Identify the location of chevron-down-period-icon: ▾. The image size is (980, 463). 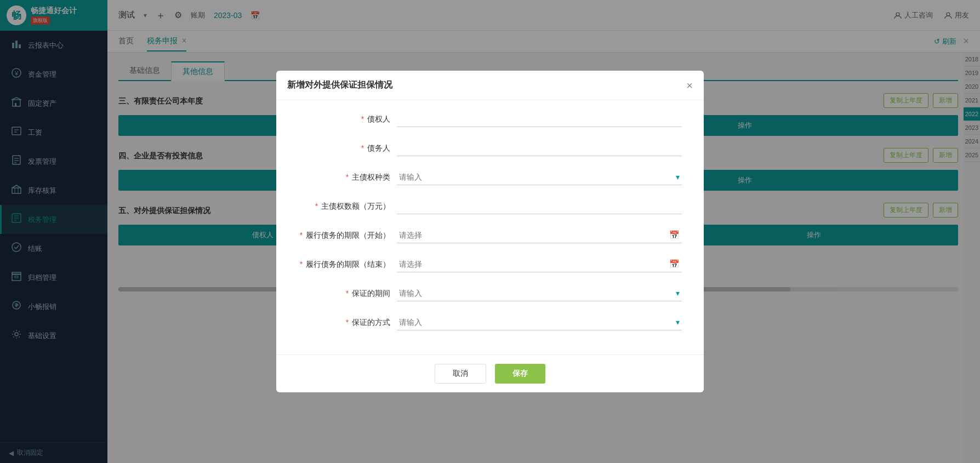
(677, 293).